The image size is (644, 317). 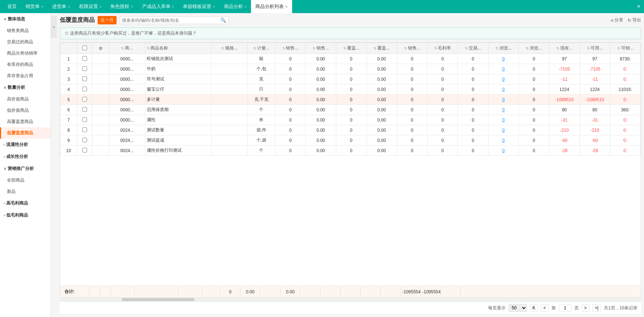 I want to click on col-header-browse1: 浏览..., so click(x=503, y=48).